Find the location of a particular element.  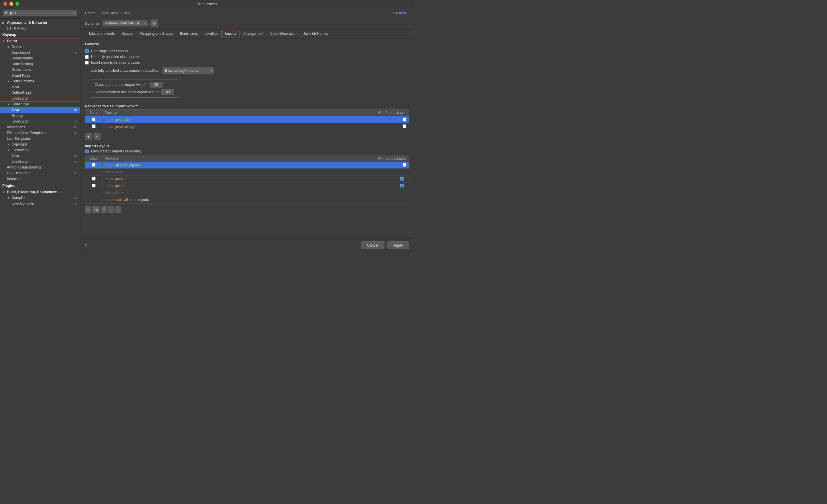

sidebar-item-file-code-templates: File and Code Templates ⧉ is located at coordinates (40, 133).